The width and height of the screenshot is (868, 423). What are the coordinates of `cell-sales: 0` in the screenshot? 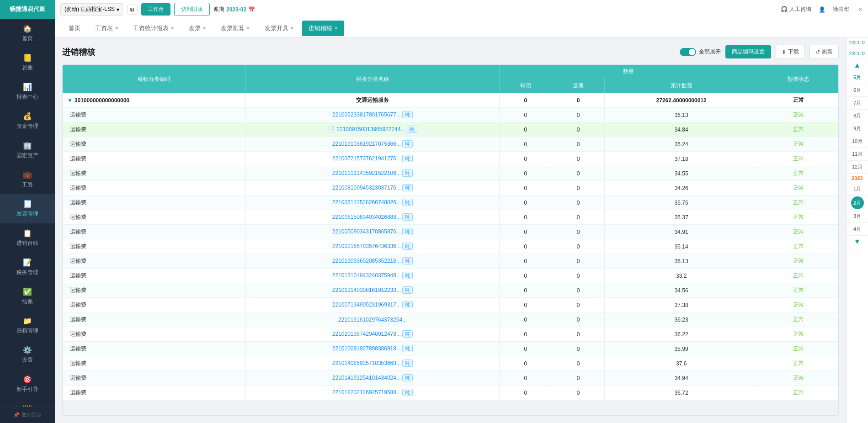 It's located at (526, 247).